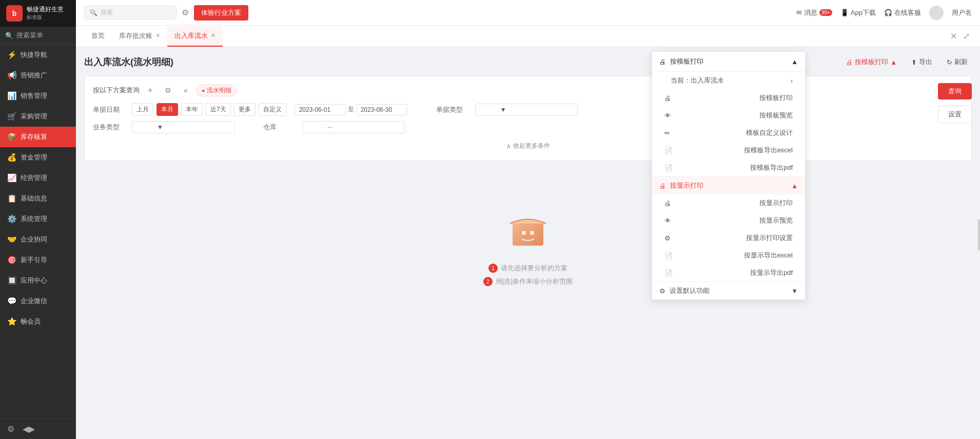 The width and height of the screenshot is (980, 439). What do you see at coordinates (729, 203) in the screenshot?
I see `dropdown-display-print: 🖨 按显示打印` at bounding box center [729, 203].